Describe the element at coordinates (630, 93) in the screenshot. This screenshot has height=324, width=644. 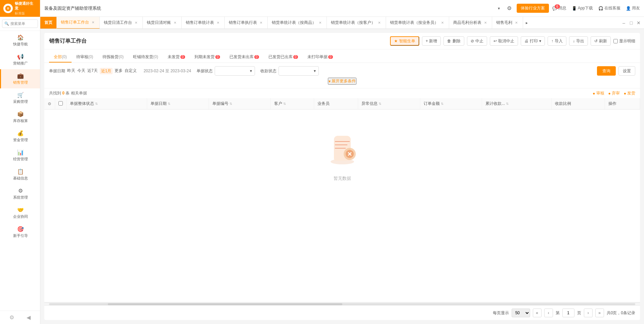
I see `ship-action: ● 发货` at that location.